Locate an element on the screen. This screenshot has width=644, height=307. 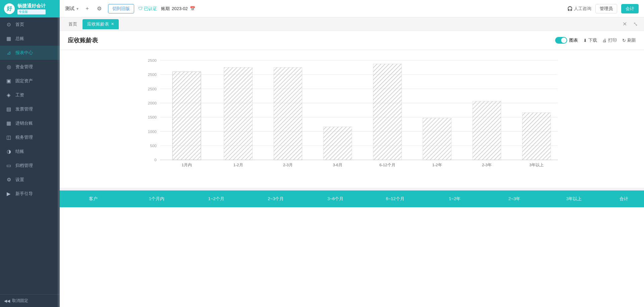
ledger-icon: ▦ is located at coordinates (9, 39).